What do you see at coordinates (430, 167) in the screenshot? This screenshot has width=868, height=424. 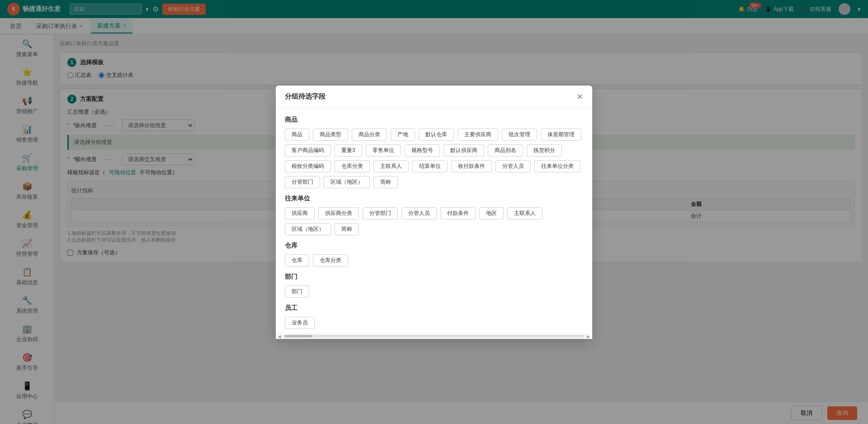 I see `field-tag: 结算单位` at bounding box center [430, 167].